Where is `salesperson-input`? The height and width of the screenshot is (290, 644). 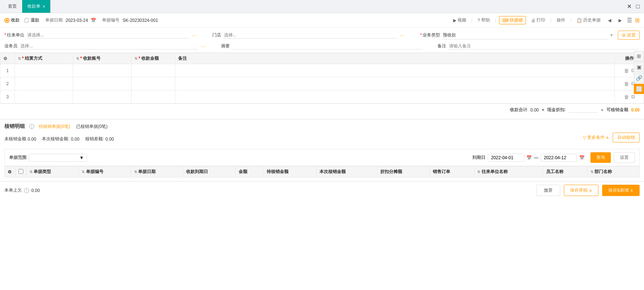 salesperson-input is located at coordinates (109, 46).